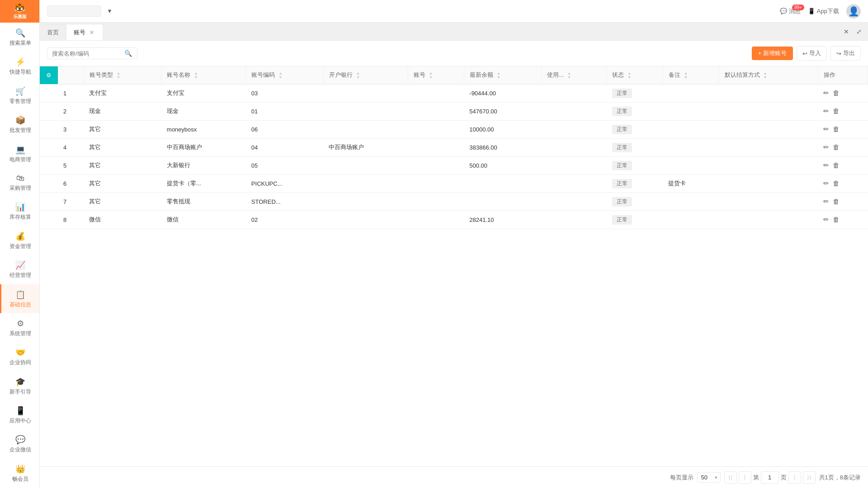  I want to click on page-prev-button: ⟨, so click(745, 478).